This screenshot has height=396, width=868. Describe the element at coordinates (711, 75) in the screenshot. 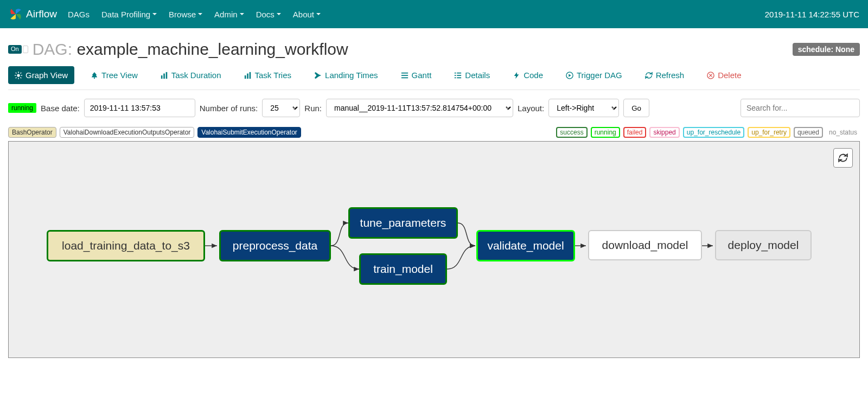

I see `delete-icon` at that location.